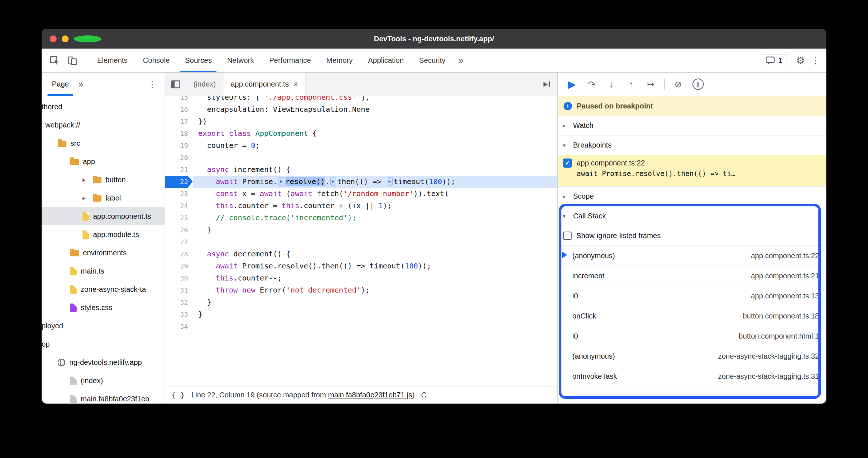 The height and width of the screenshot is (458, 868). Describe the element at coordinates (361, 278) in the screenshot. I see `code-line: 30 this.counter--;` at that location.